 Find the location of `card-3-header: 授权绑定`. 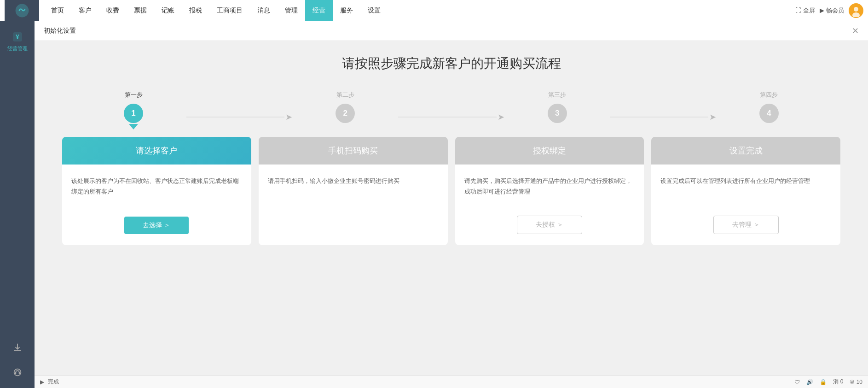

card-3-header: 授权绑定 is located at coordinates (550, 151).